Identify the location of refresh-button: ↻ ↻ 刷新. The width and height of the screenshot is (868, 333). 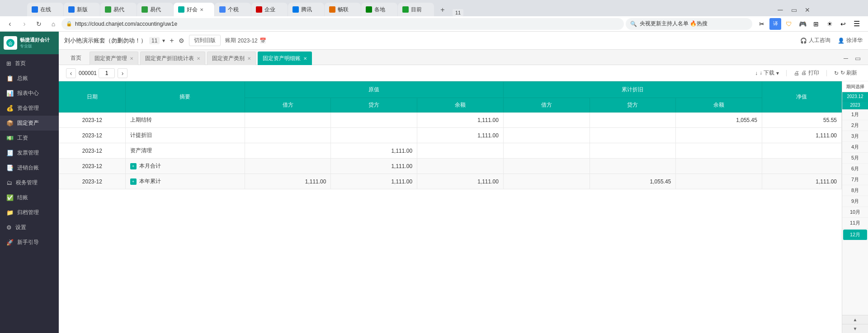
(845, 73).